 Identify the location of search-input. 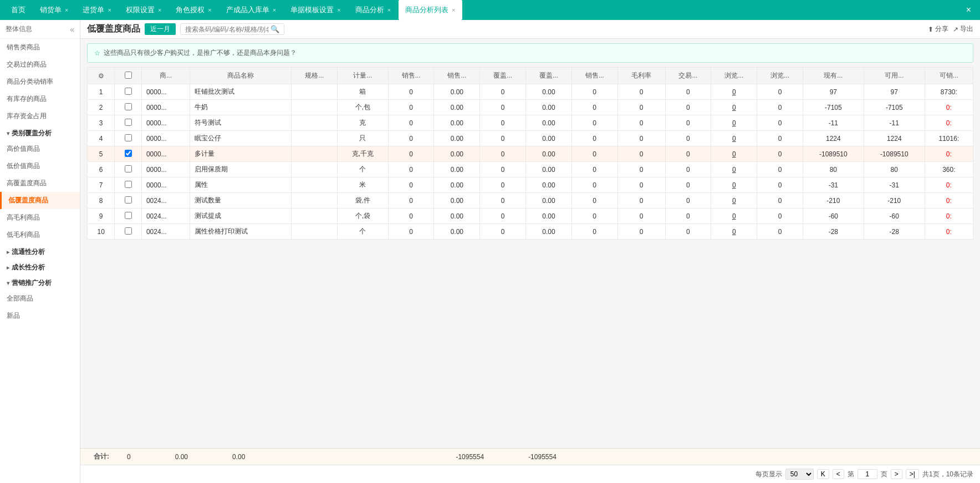
(227, 29).